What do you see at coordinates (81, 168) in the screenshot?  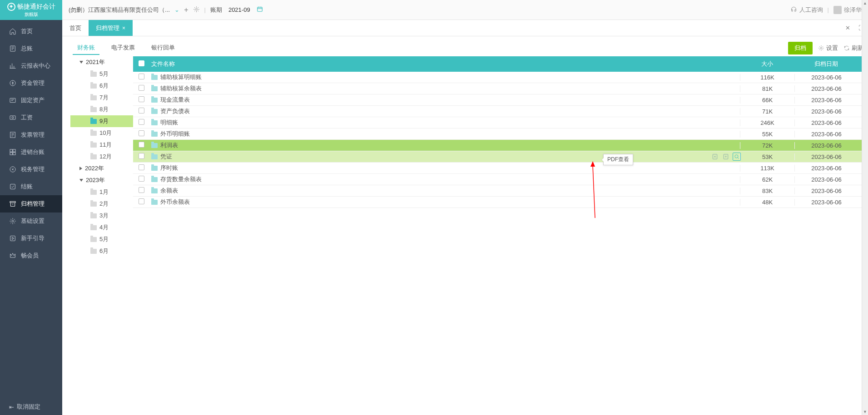 I see `triangle-right-icon` at bounding box center [81, 168].